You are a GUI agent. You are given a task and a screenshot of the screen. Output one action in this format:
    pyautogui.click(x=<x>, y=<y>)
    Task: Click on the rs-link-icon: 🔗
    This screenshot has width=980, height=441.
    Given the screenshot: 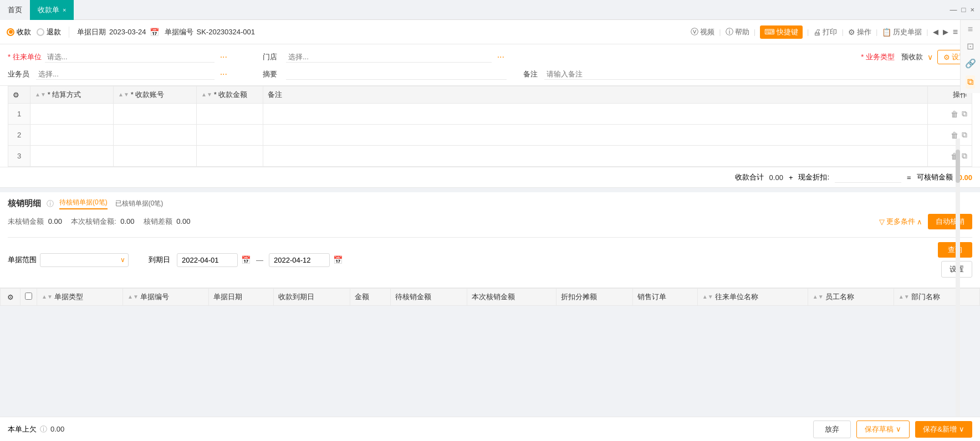 What is the action you would take?
    pyautogui.click(x=971, y=63)
    